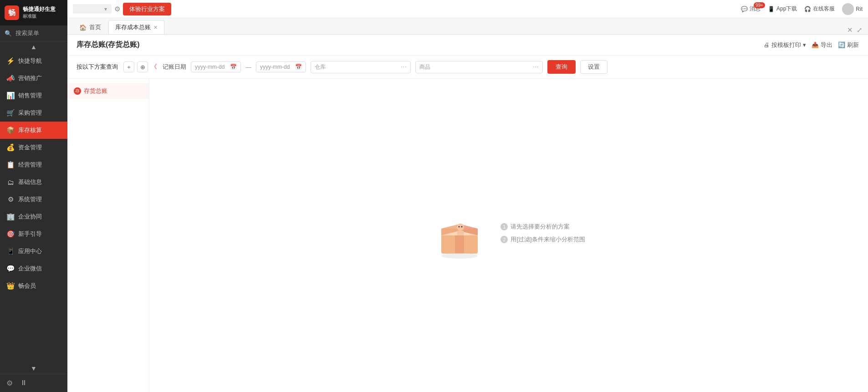  Describe the element at coordinates (760, 5) in the screenshot. I see `message-badge: 99+` at that location.